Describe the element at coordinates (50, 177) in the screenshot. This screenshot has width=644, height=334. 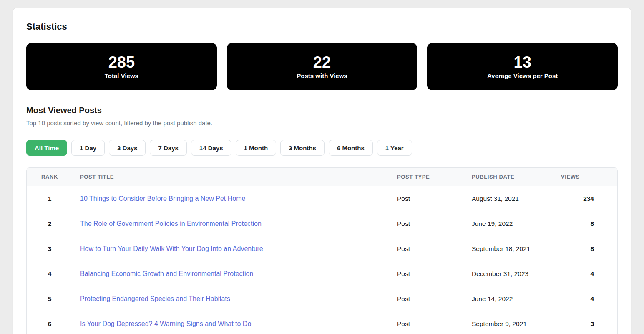
I see `column-header-rank: Rank` at that location.